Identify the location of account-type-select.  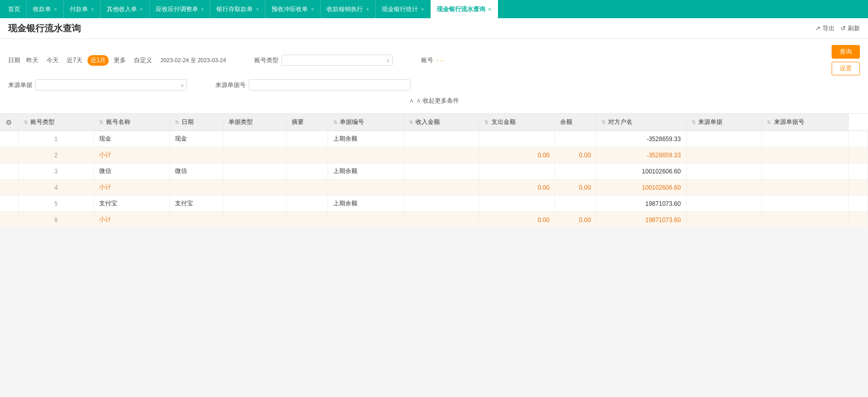
(337, 60).